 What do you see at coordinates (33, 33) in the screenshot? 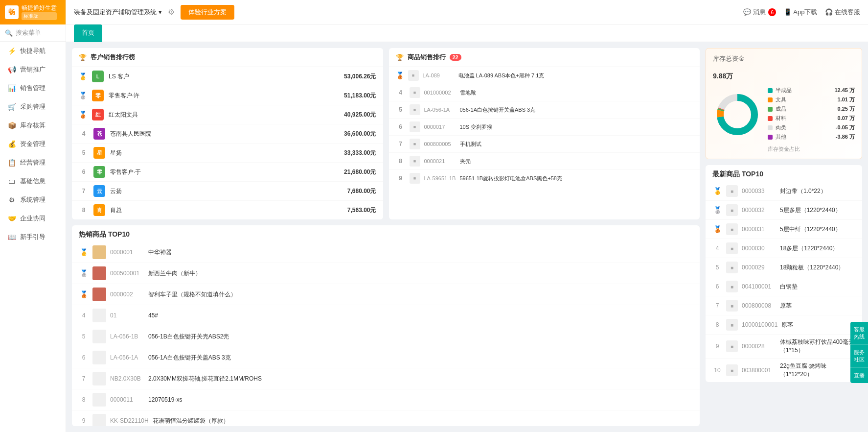
I see `search-menu: 🔍 搜索菜单` at bounding box center [33, 33].